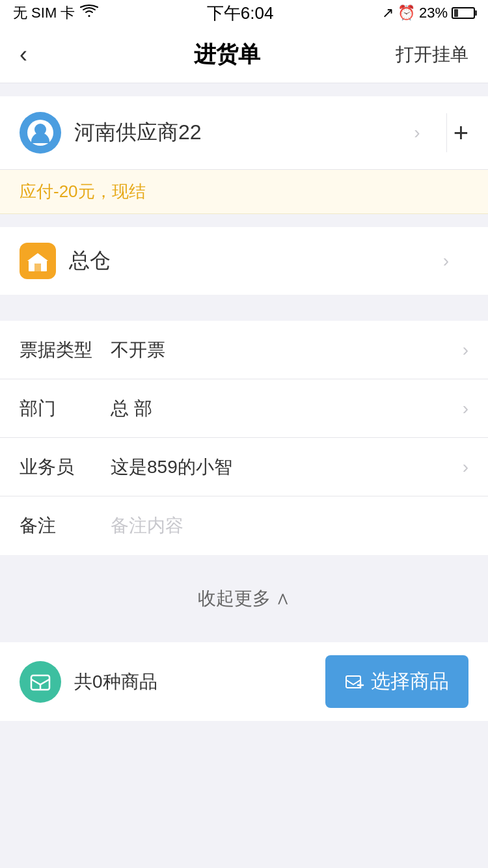  What do you see at coordinates (466, 350) in the screenshot?
I see `invoice-chevron-icon: ›` at bounding box center [466, 350].